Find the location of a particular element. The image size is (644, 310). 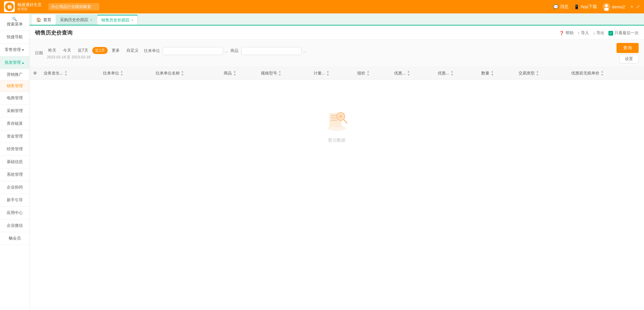

account-selector: 办公用品行业模拟账套 is located at coordinates (74, 7).